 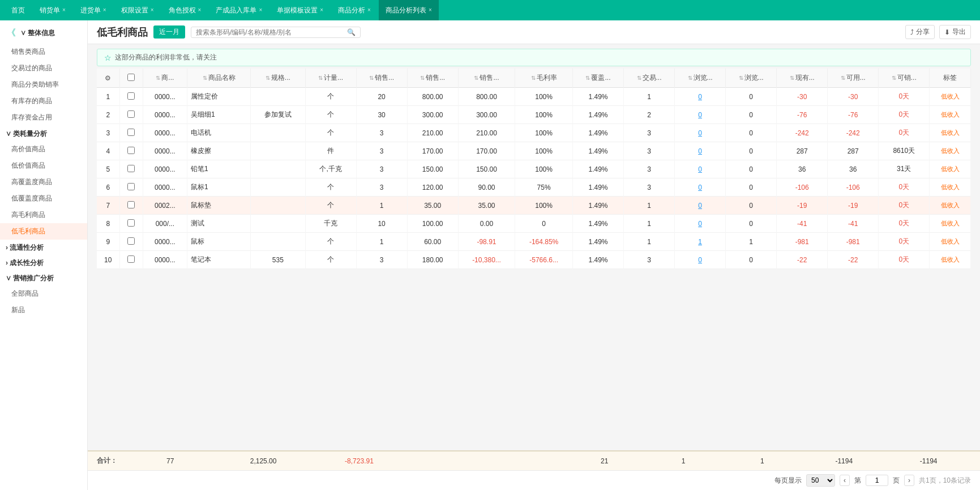 What do you see at coordinates (955, 32) in the screenshot?
I see `export-button: ⬇ 导出` at bounding box center [955, 32].